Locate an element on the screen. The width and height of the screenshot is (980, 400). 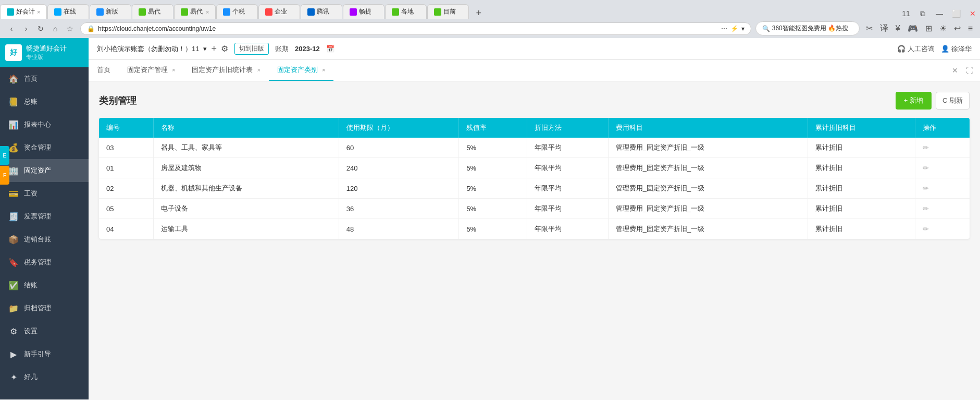
reload-btn: ↻ is located at coordinates (41, 29).